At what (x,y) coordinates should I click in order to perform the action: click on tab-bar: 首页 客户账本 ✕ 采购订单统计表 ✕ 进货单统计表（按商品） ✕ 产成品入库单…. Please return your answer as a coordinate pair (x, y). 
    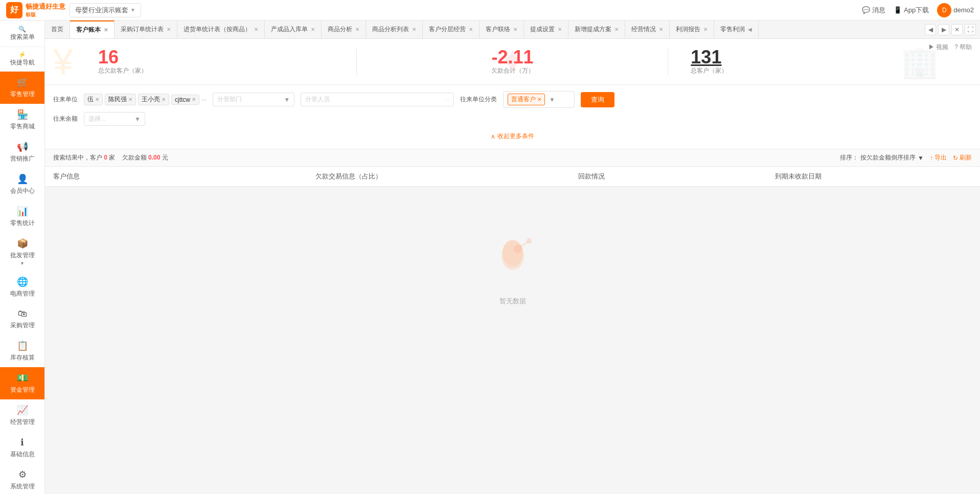
    Looking at the image, I should click on (512, 30).